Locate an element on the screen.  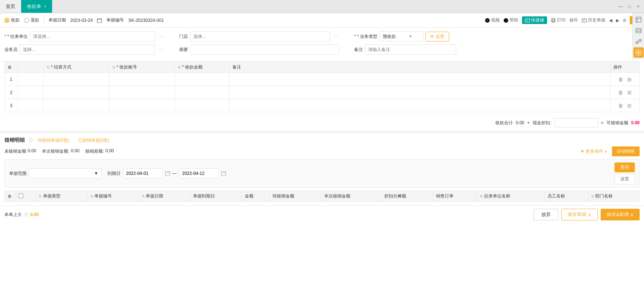
table-gear-th: ⚙ is located at coordinates (11, 67).